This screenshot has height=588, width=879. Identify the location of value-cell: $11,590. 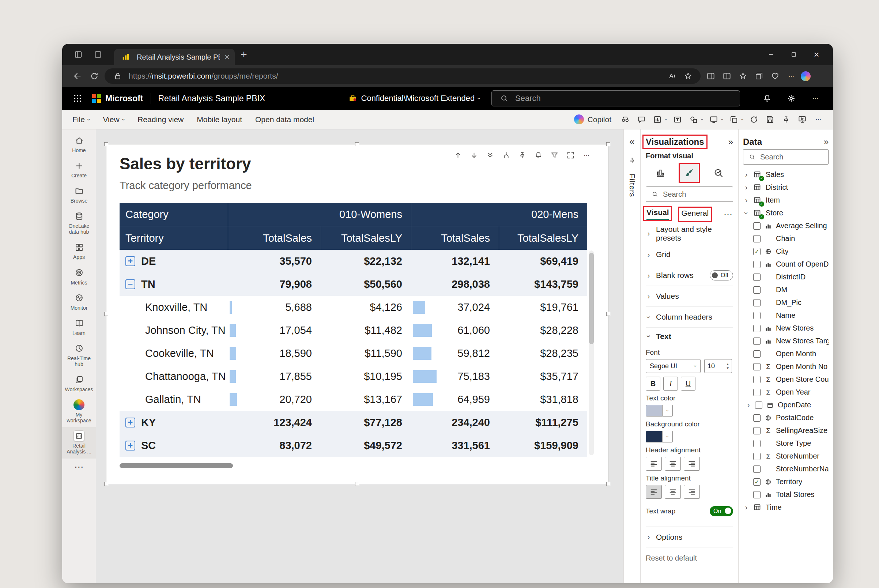
(366, 353).